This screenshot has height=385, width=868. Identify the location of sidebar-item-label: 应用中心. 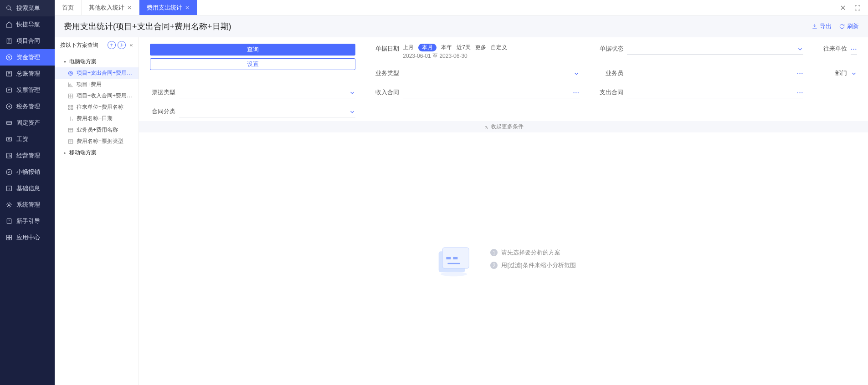
(28, 238).